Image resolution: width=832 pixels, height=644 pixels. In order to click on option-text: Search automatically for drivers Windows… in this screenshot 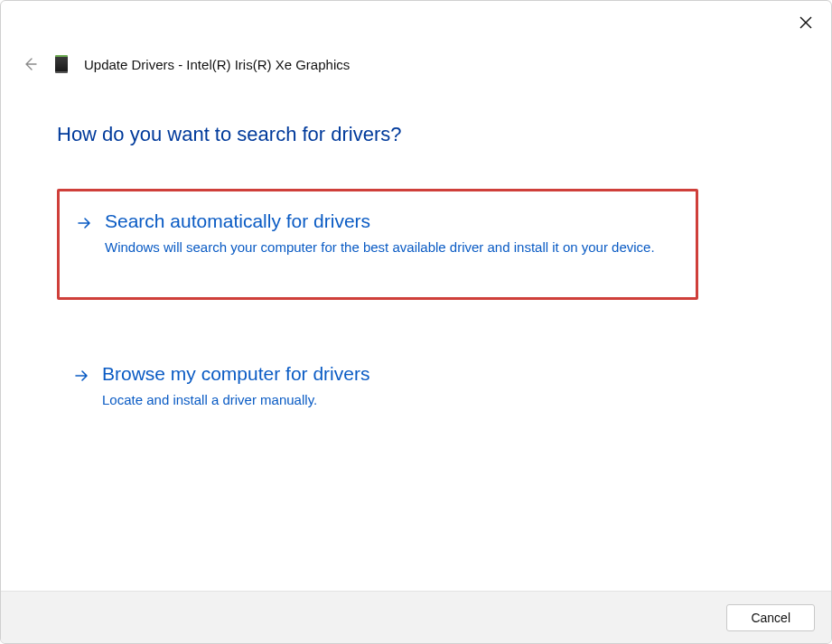, I will do `click(379, 233)`.